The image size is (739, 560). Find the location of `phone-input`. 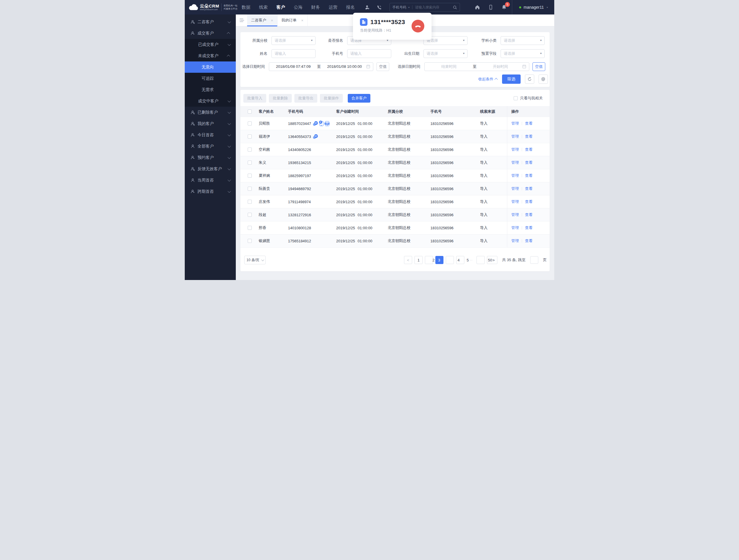

phone-input is located at coordinates (369, 53).